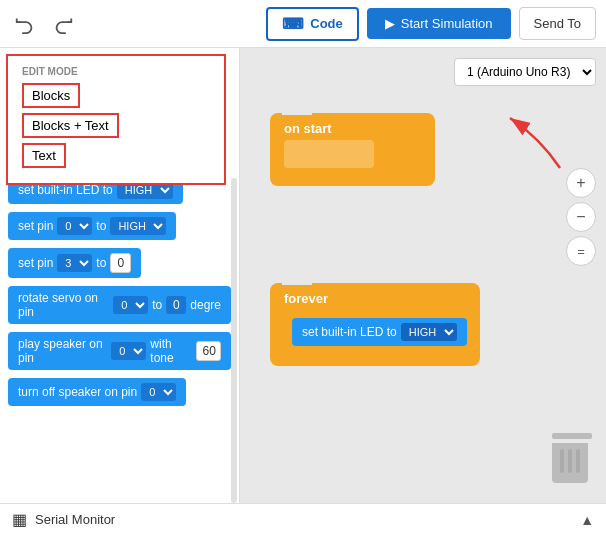 This screenshot has width=606, height=535. Describe the element at coordinates (234, 340) in the screenshot. I see `sidebar-scrollbar` at that location.